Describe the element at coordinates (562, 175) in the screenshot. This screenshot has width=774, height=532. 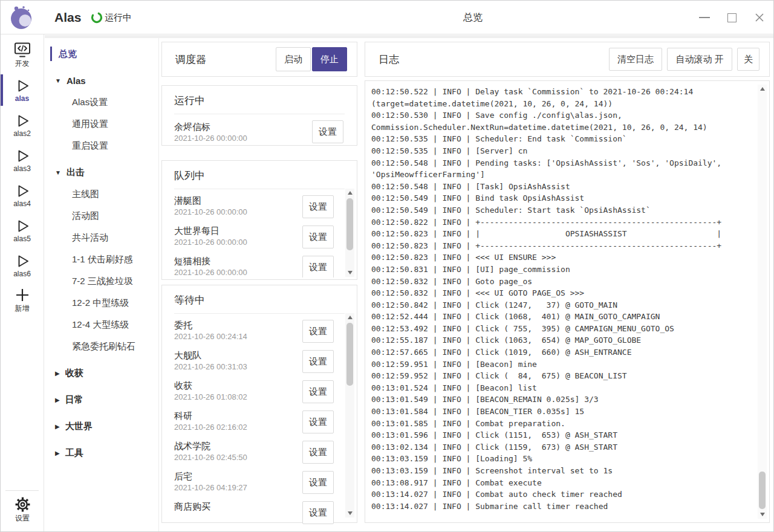
I see `log-line: 'OpsiMeowfficerFarming']` at that location.